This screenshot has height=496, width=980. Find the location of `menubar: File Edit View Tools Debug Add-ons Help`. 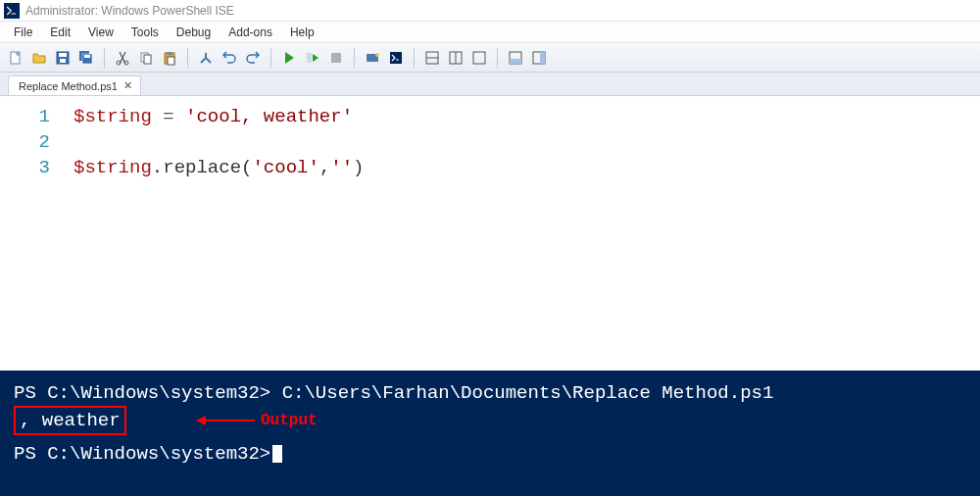

menubar: File Edit View Tools Debug Add-ons Help is located at coordinates (490, 32).